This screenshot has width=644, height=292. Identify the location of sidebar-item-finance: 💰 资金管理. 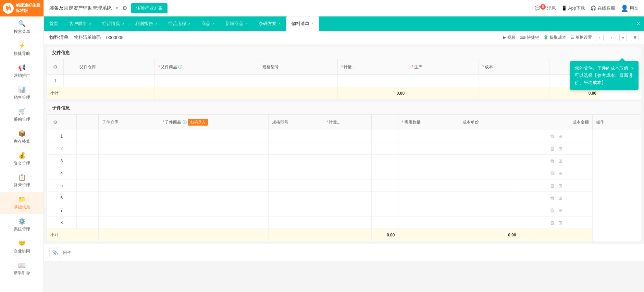
(22, 159).